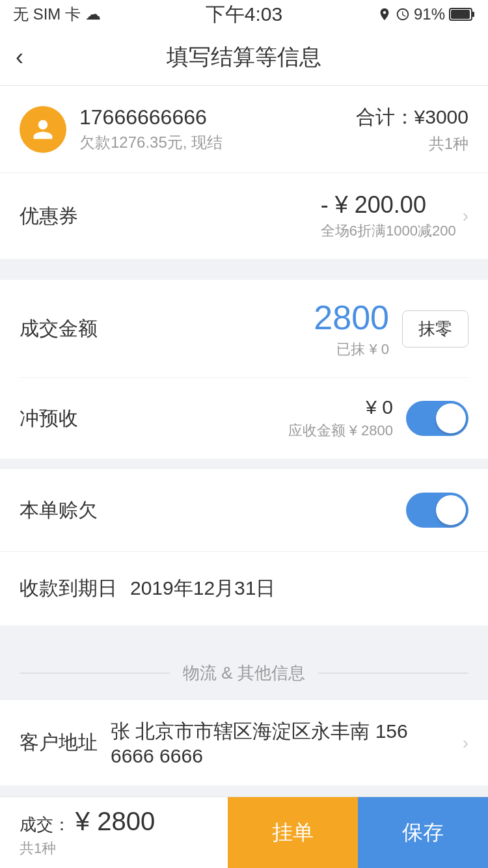 The height and width of the screenshot is (868, 488). Describe the element at coordinates (115, 821) in the screenshot. I see `bottom-amount: ¥ 2800` at that location.